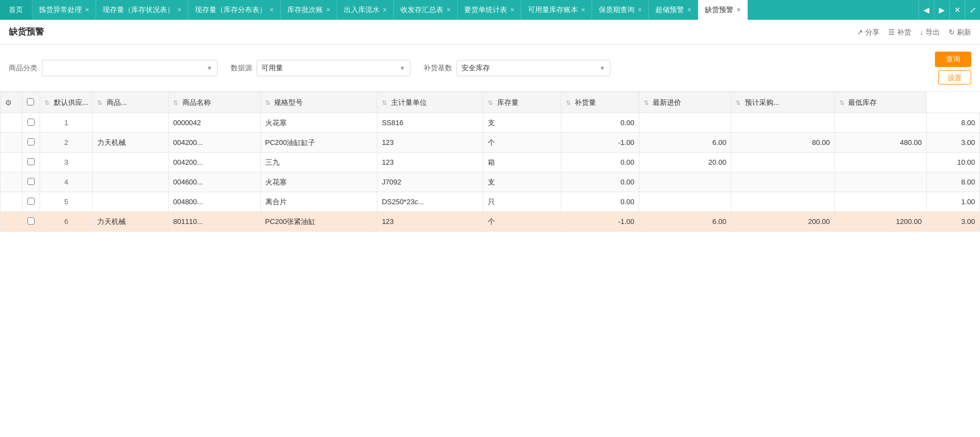  What do you see at coordinates (880, 103) in the screenshot?
I see `th-min-stock: ⇅ 最低库存` at bounding box center [880, 103].